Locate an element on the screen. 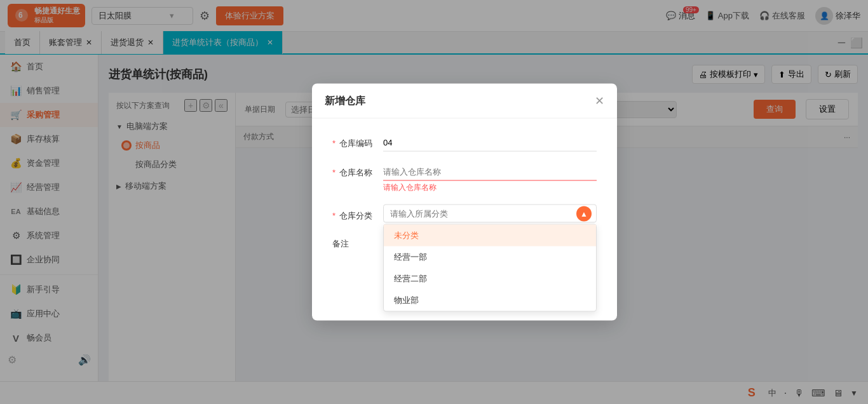 This screenshot has width=868, height=404. dropdown-item-uncategorized: 未分类 is located at coordinates (490, 236).